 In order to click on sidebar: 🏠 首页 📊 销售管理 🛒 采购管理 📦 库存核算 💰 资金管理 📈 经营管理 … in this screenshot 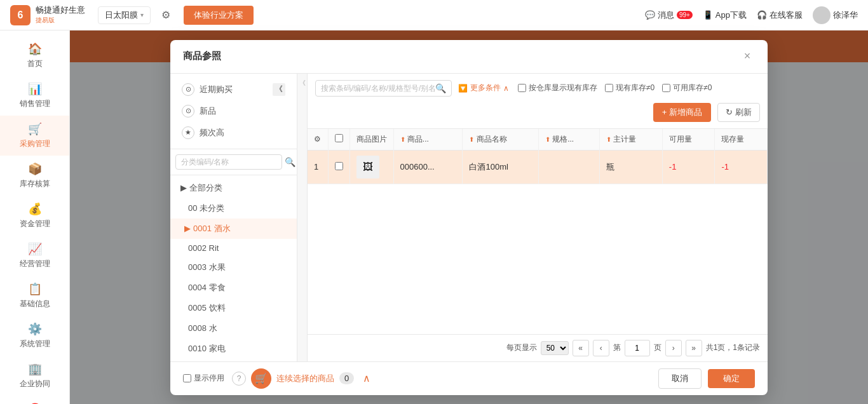, I will do `click(35, 217)`.